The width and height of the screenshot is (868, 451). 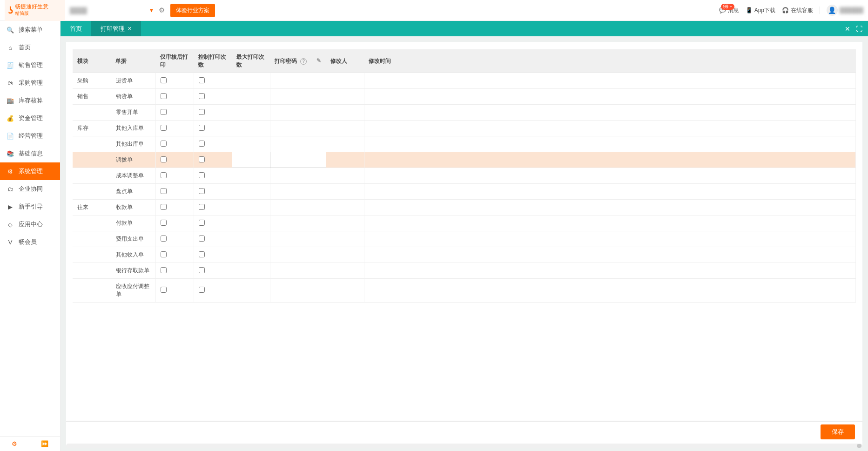 What do you see at coordinates (193, 10) in the screenshot?
I see `industry-plan-button: 体验行业方案` at bounding box center [193, 10].